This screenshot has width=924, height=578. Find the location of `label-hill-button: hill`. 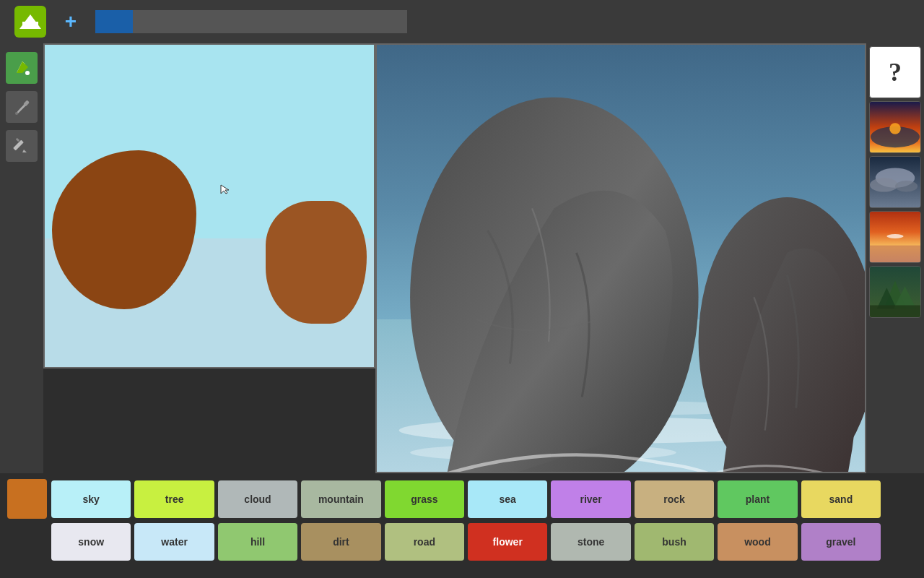

label-hill-button: hill is located at coordinates (258, 542).